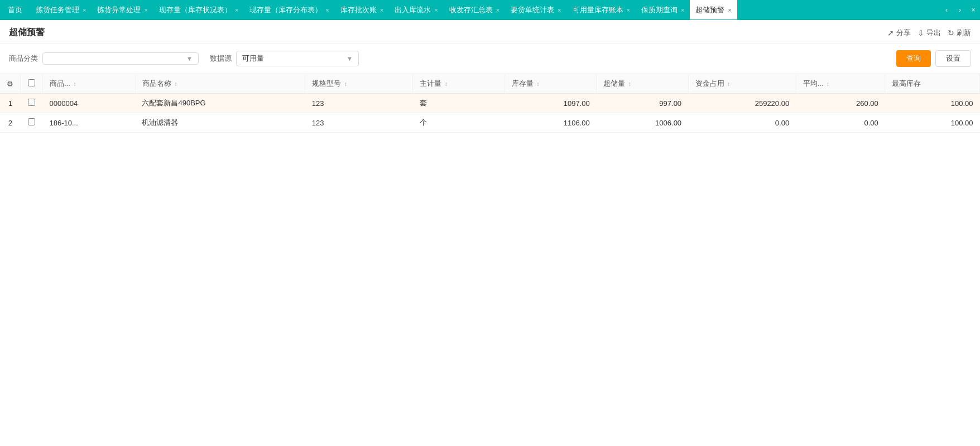  What do you see at coordinates (550, 104) in the screenshot?
I see `row-stock: 1097.00` at bounding box center [550, 104].